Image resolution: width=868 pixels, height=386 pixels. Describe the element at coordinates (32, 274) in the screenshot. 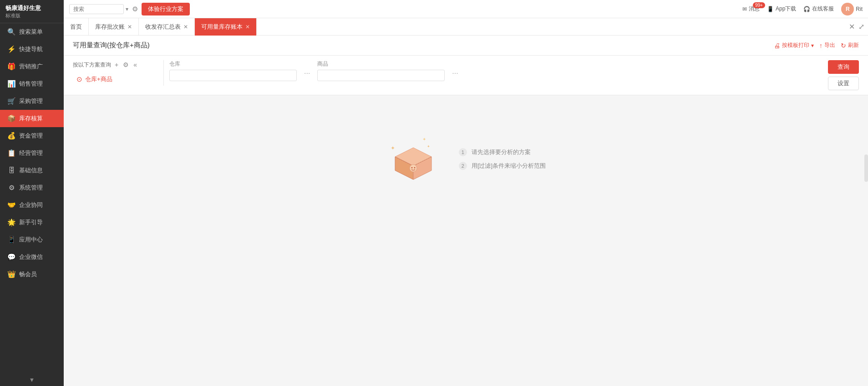

I see `sidebar-item-membership: 👑 畅会员` at that location.